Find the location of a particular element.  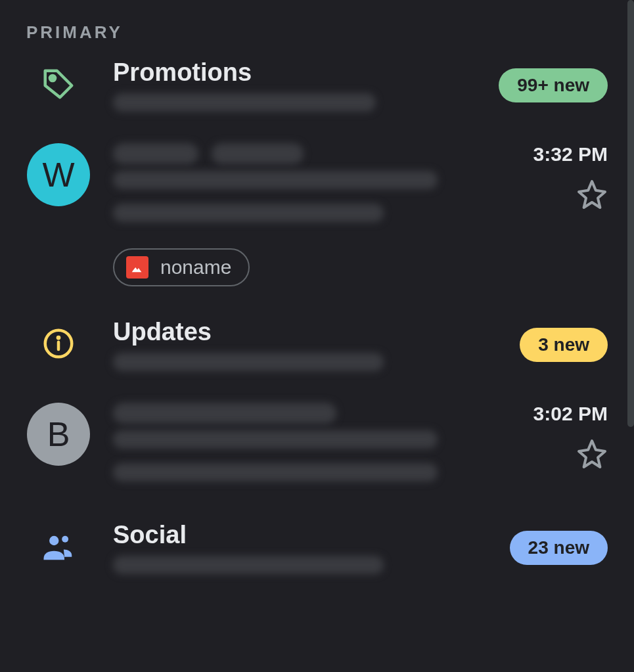

badge-new-count: 23 new is located at coordinates (558, 548).